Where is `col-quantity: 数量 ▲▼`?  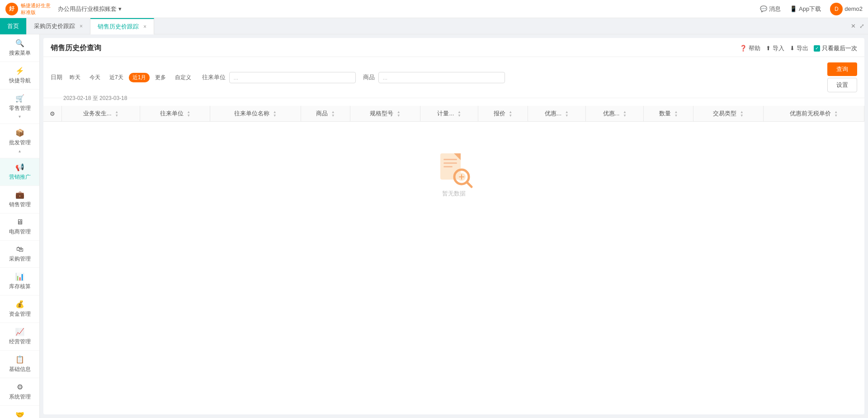 col-quantity: 数量 ▲▼ is located at coordinates (668, 114).